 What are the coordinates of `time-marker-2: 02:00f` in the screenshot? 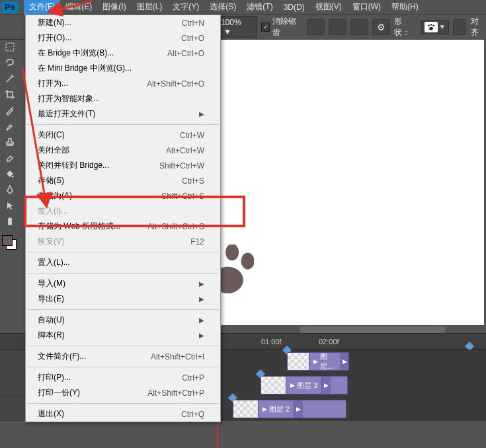 It's located at (329, 342).